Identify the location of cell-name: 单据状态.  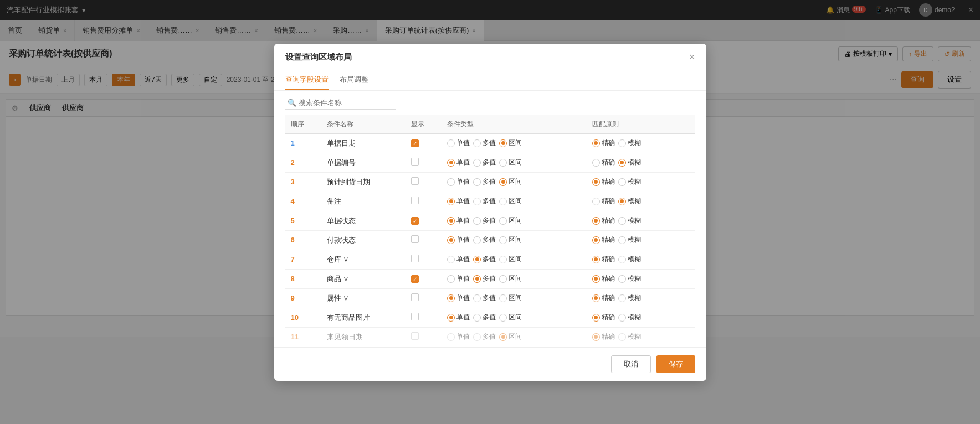
(363, 220).